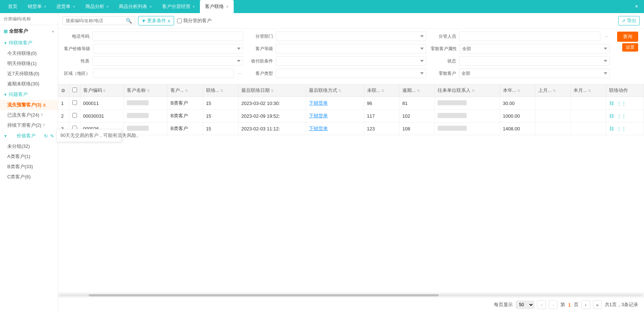  I want to click on sidebar-item-churn-warning: 流失预警客户(3) ⚠, so click(29, 105).